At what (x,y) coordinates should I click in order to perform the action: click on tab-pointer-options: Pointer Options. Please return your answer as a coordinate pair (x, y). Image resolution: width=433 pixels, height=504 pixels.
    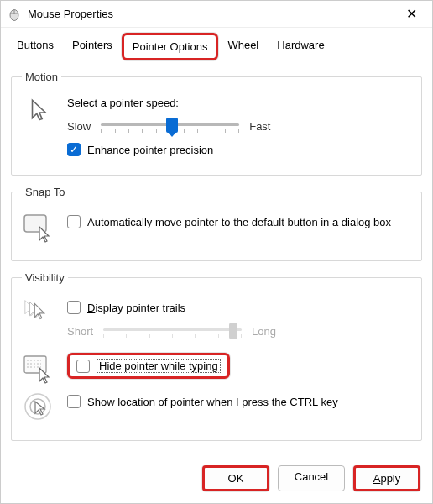
    Looking at the image, I should click on (170, 47).